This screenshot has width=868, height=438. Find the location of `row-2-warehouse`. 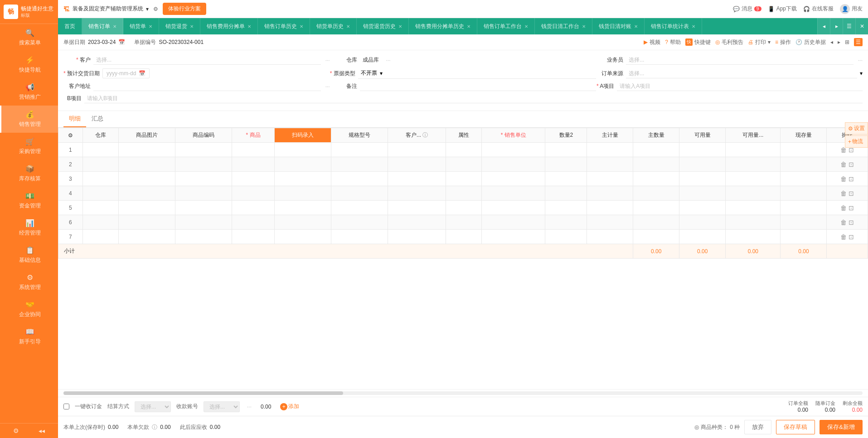

row-2-warehouse is located at coordinates (101, 164).